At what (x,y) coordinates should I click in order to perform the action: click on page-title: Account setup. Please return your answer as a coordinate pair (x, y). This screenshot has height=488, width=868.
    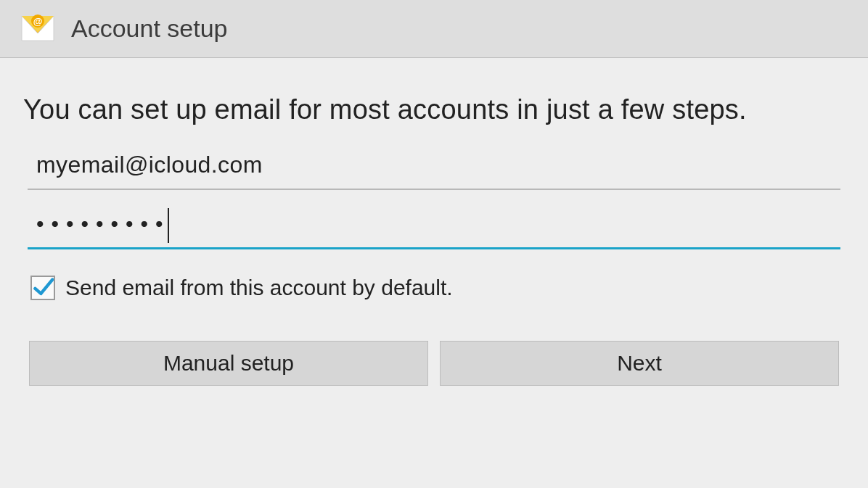
    Looking at the image, I should click on (150, 29).